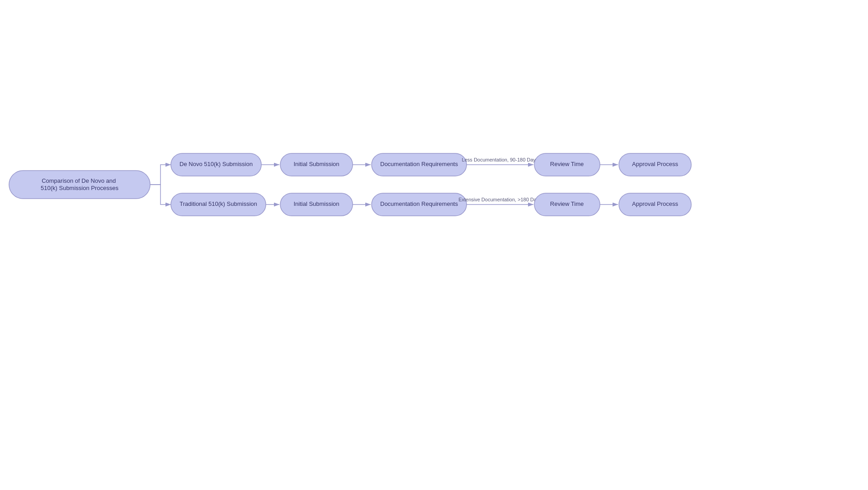 The height and width of the screenshot is (490, 868). What do you see at coordinates (160, 175) in the screenshot?
I see `branch-line-upper` at bounding box center [160, 175].